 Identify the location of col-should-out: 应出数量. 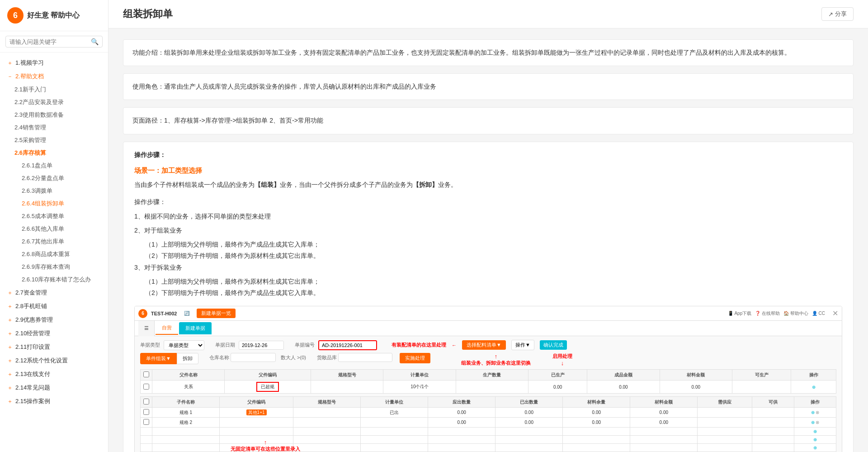
(462, 402).